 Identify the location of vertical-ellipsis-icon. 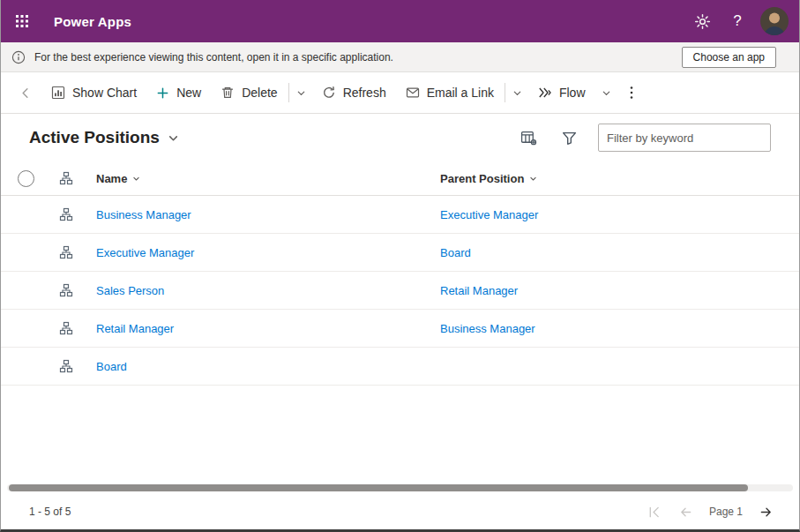
(632, 93).